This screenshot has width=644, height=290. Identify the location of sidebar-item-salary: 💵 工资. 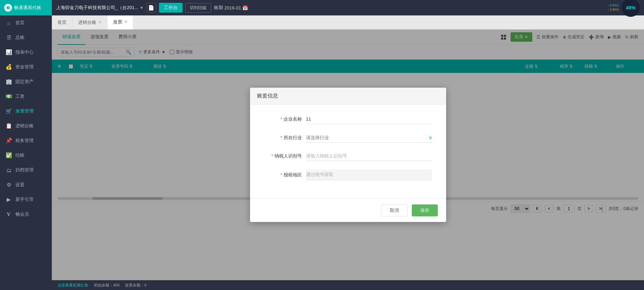
(26, 96).